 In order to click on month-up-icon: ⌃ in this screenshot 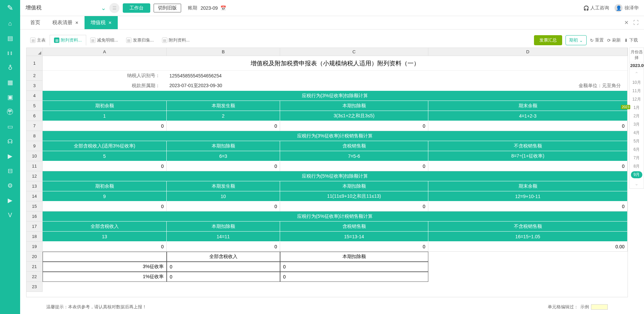, I will do `click(637, 74)`.